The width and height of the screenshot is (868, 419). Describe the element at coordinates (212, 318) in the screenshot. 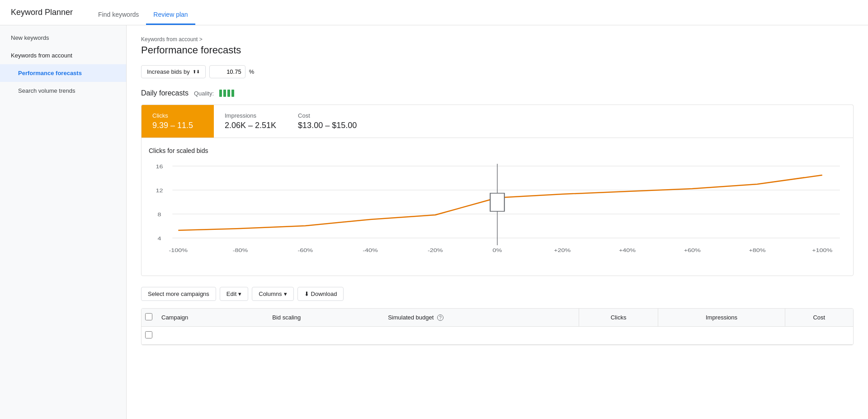

I see `th-campaign: Campaign` at that location.